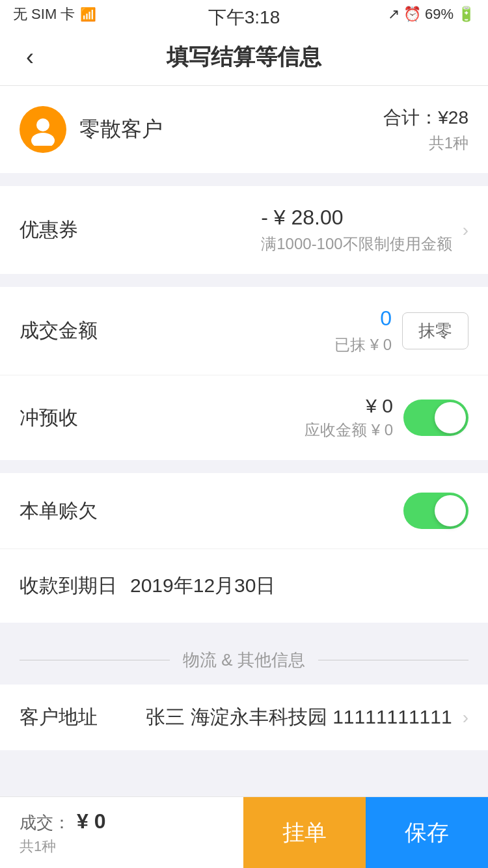  I want to click on battery-level: 69%, so click(439, 14).